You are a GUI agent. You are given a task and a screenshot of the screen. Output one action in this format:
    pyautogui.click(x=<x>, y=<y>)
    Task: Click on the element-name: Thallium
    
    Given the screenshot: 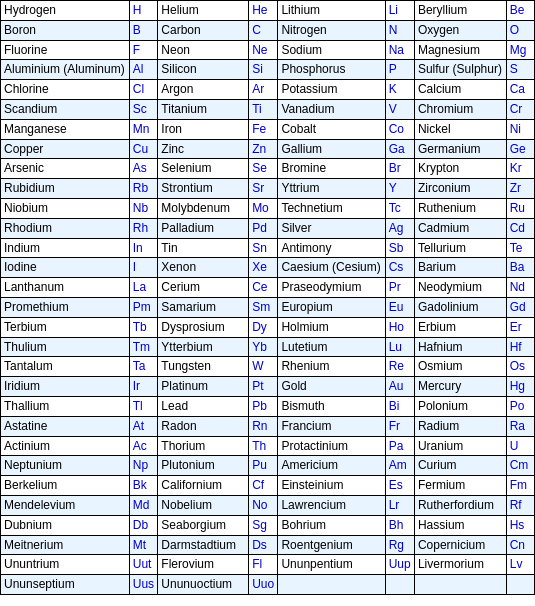 What is the action you would take?
    pyautogui.click(x=66, y=406)
    